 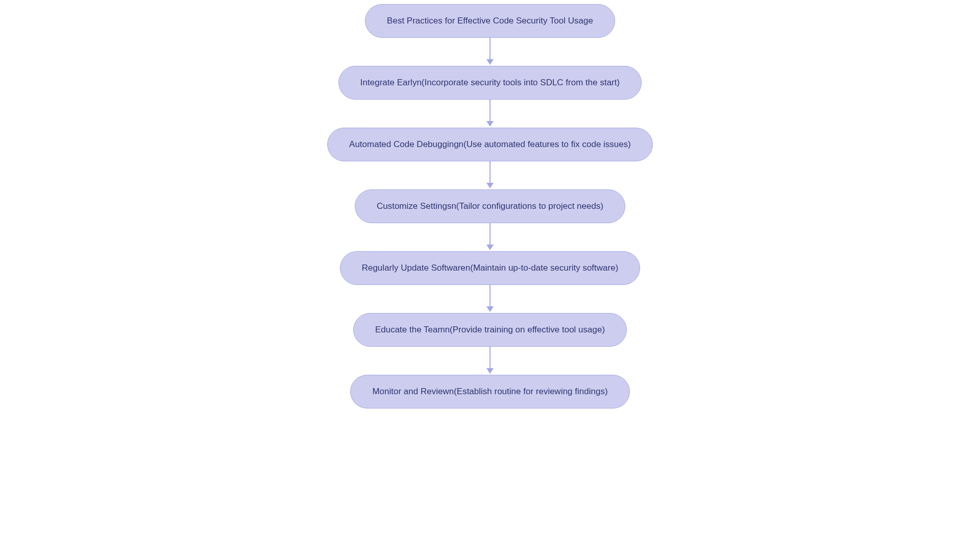 I want to click on node-update-software: Regularly Update Softwaren(Maintain up-t…, so click(x=490, y=268).